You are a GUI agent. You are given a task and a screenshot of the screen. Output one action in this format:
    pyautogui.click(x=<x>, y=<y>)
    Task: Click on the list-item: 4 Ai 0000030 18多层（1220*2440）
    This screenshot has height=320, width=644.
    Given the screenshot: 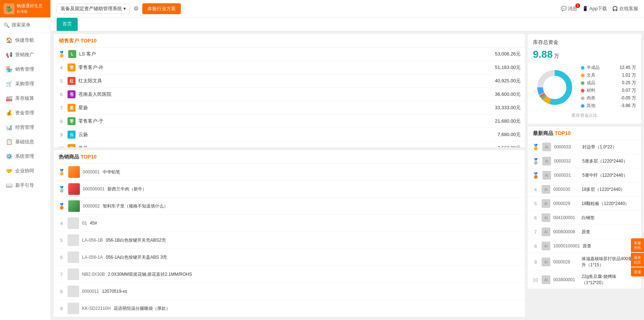 What is the action you would take?
    pyautogui.click(x=584, y=189)
    